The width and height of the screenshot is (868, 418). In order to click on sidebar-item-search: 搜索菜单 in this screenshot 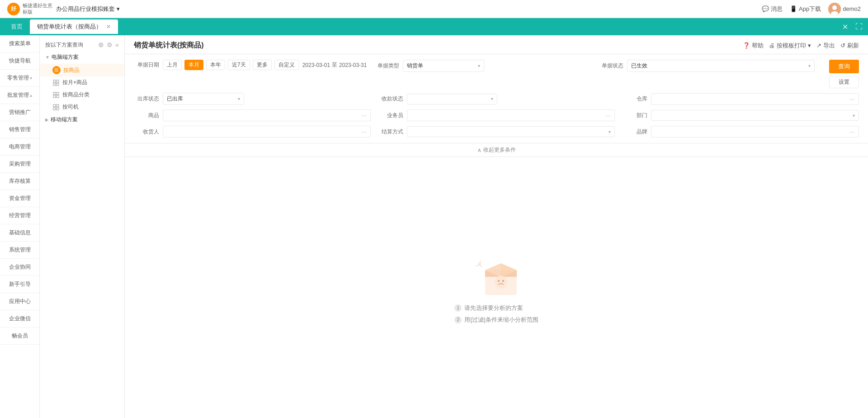, I will do `click(20, 44)`.